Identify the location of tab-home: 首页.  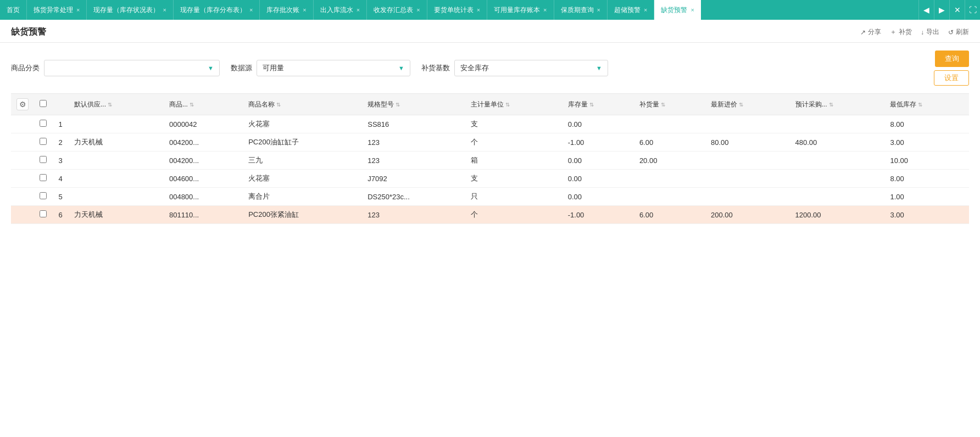
(13, 10).